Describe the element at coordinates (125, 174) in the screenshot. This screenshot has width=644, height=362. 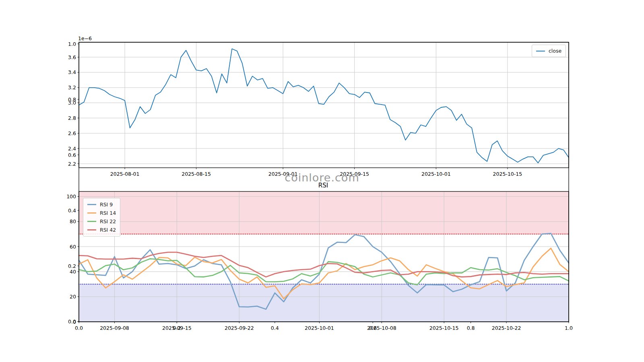
I see `x-tick-label: 2025-08-01` at that location.